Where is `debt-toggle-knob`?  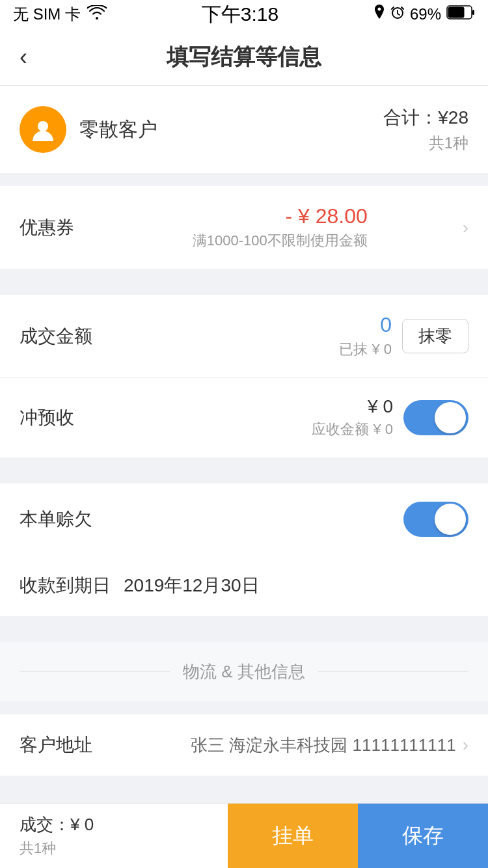 debt-toggle-knob is located at coordinates (450, 519).